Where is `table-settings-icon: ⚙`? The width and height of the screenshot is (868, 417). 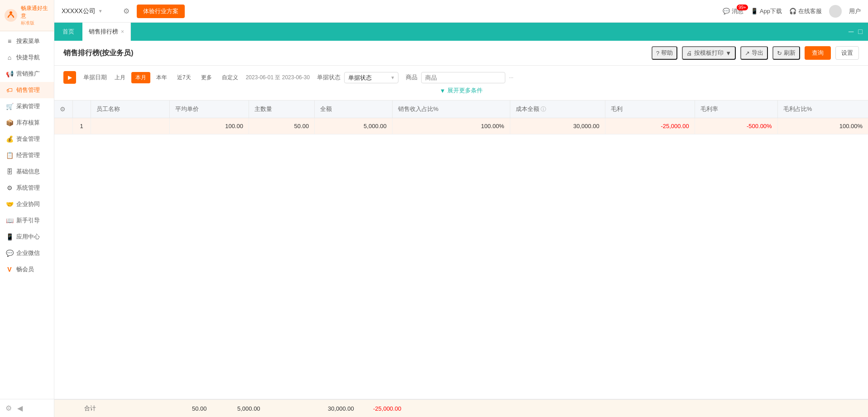
table-settings-icon: ⚙ is located at coordinates (62, 109).